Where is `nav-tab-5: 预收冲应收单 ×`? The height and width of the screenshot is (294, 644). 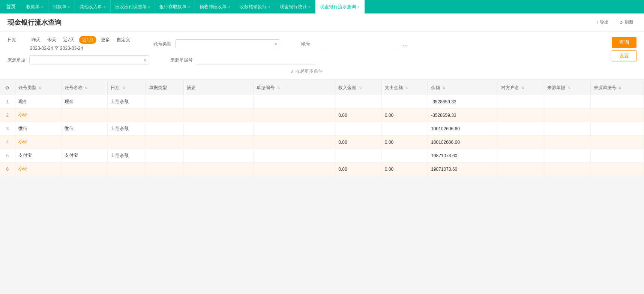
nav-tab-5: 预收冲应收单 × is located at coordinates (215, 7).